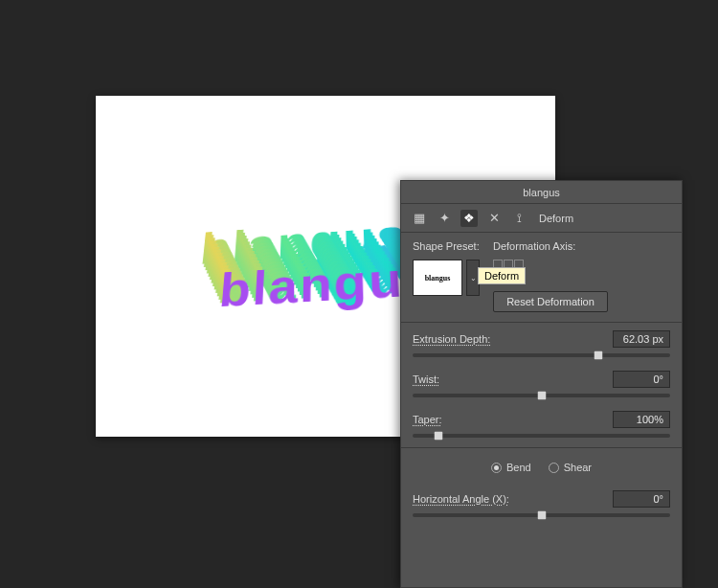 Image resolution: width=718 pixels, height=588 pixels. I want to click on taper-label: Taper:, so click(427, 419).